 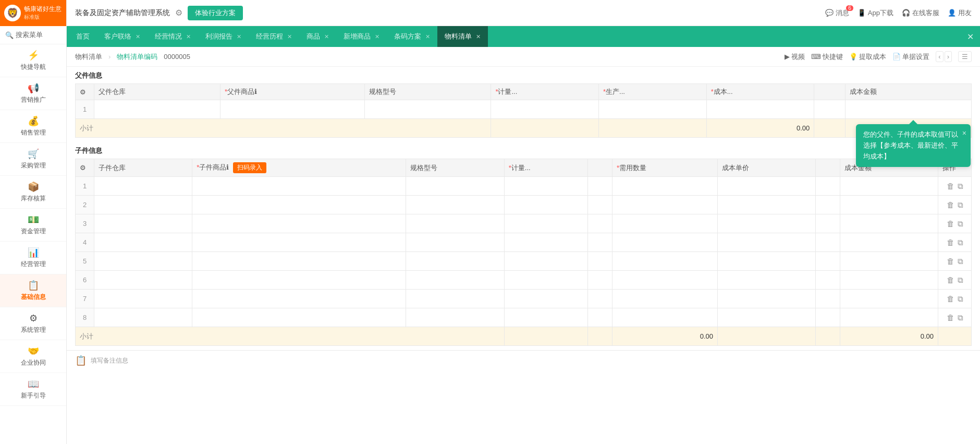 I want to click on child-row-8-spec, so click(x=455, y=318).